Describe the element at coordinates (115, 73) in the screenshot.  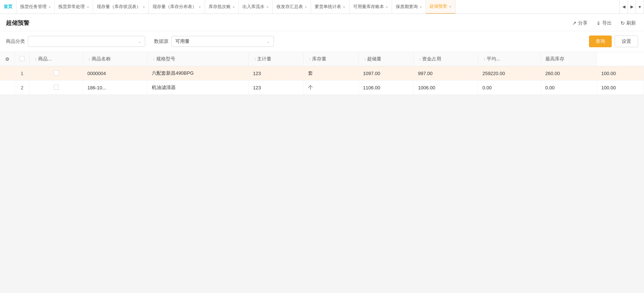
I see `row-product-code: 0000004` at that location.